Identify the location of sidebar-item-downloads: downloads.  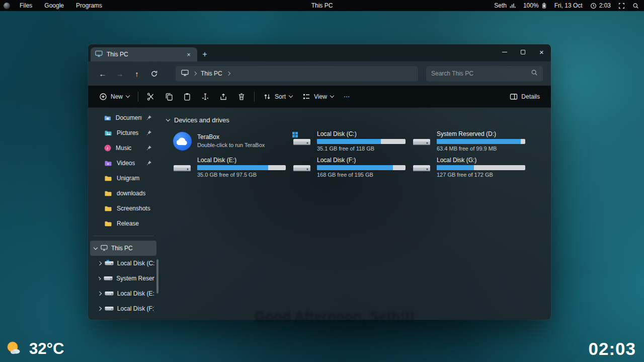
(123, 193).